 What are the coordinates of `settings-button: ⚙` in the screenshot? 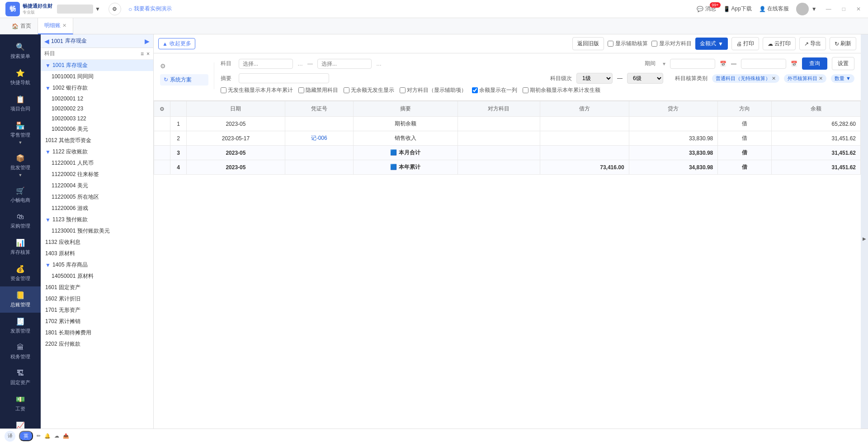 It's located at (115, 9).